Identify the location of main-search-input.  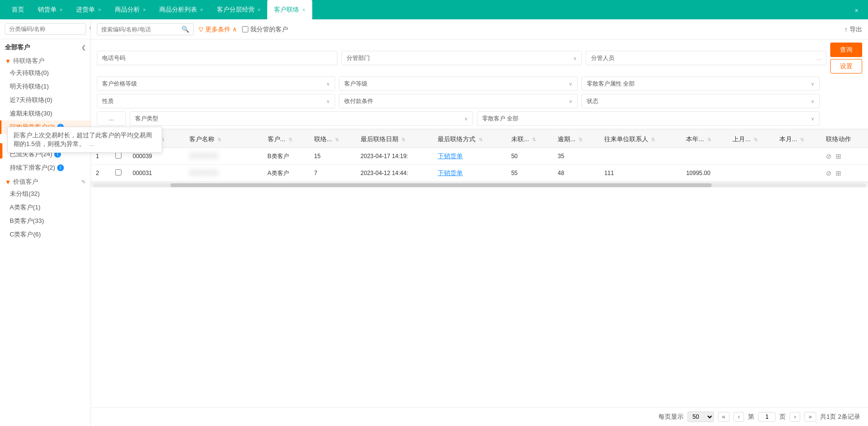
(140, 29).